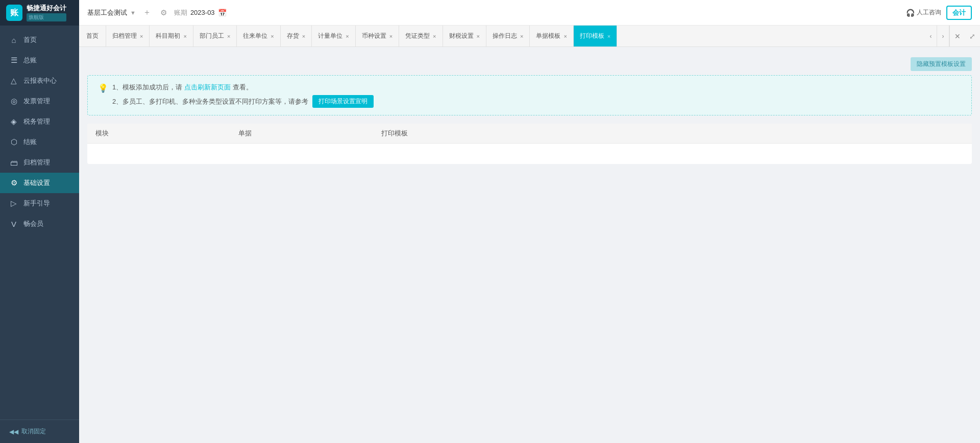 This screenshot has width=980, height=443. Describe the element at coordinates (181, 13) in the screenshot. I see `period-label: 账期` at that location.